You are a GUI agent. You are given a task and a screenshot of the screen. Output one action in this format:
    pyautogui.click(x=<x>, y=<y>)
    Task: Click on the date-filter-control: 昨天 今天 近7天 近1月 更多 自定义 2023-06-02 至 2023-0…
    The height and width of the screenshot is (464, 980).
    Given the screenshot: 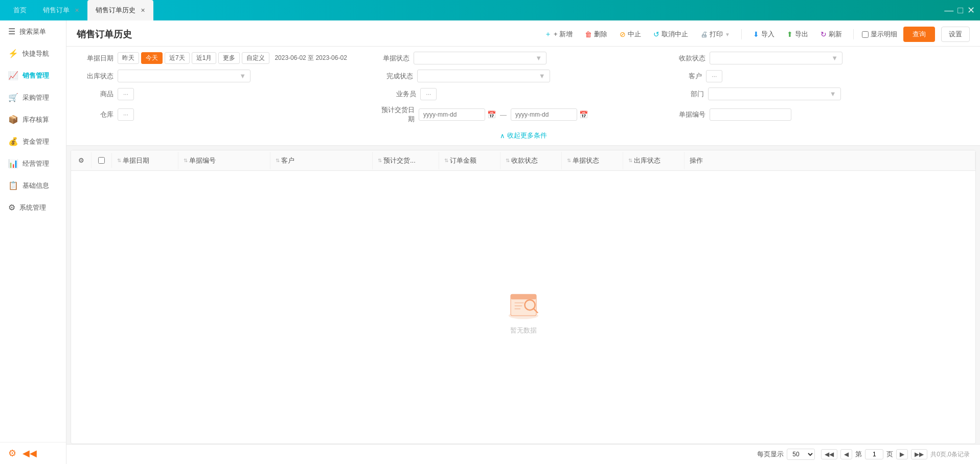 What is the action you would take?
    pyautogui.click(x=247, y=58)
    